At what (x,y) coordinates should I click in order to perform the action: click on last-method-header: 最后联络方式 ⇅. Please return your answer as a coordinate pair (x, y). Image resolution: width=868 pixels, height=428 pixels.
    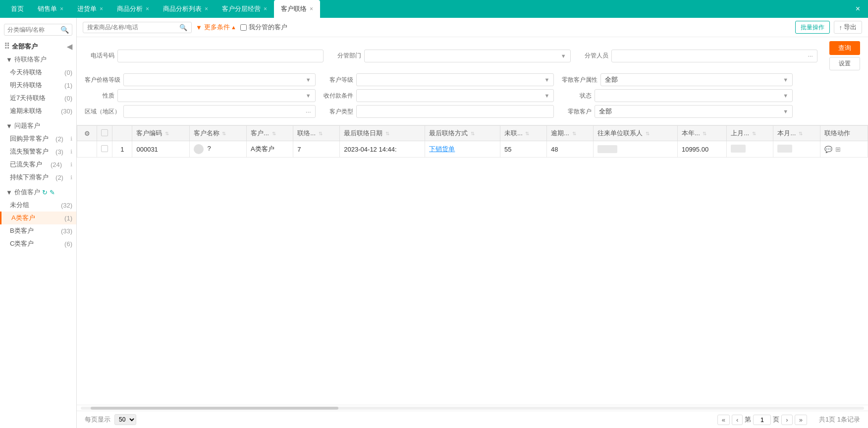
    Looking at the image, I should click on (463, 134).